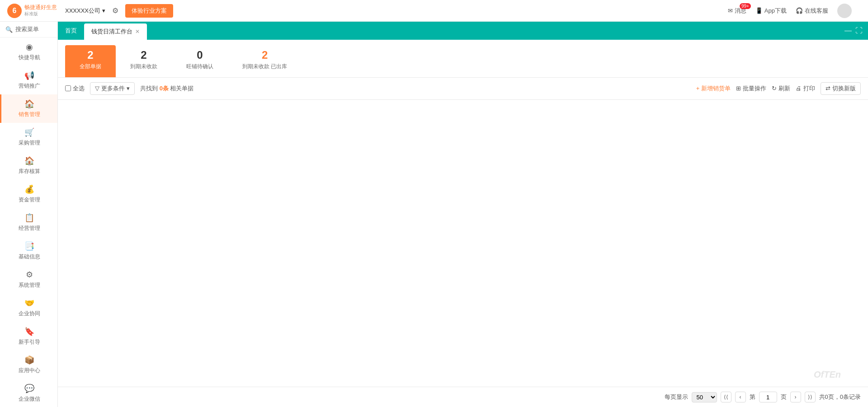  What do you see at coordinates (29, 30) in the screenshot?
I see `search-menu: 🔍 搜索菜单` at bounding box center [29, 30].